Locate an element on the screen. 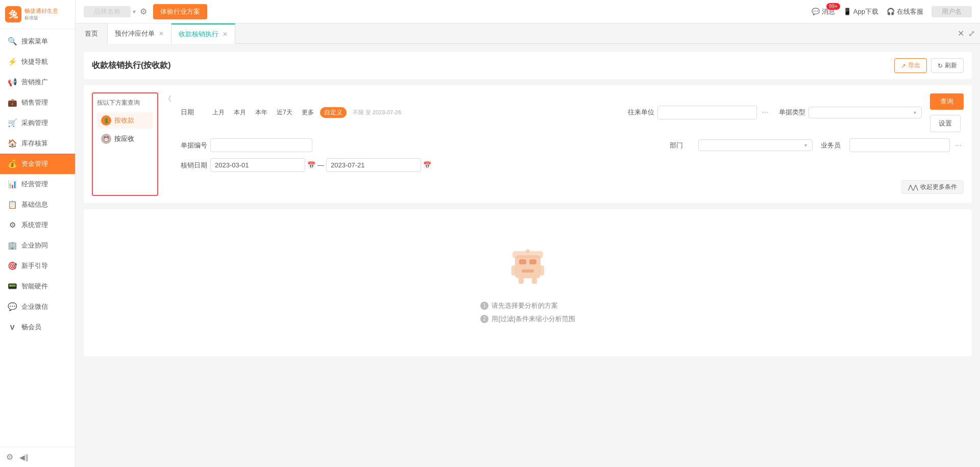 This screenshot has height=467, width=980. topbar: 品牌名称 ▾ ⚙ 体验行业方案 💬 消息 99+ 📱 App下载 🎧 在线客服 … is located at coordinates (528, 12).